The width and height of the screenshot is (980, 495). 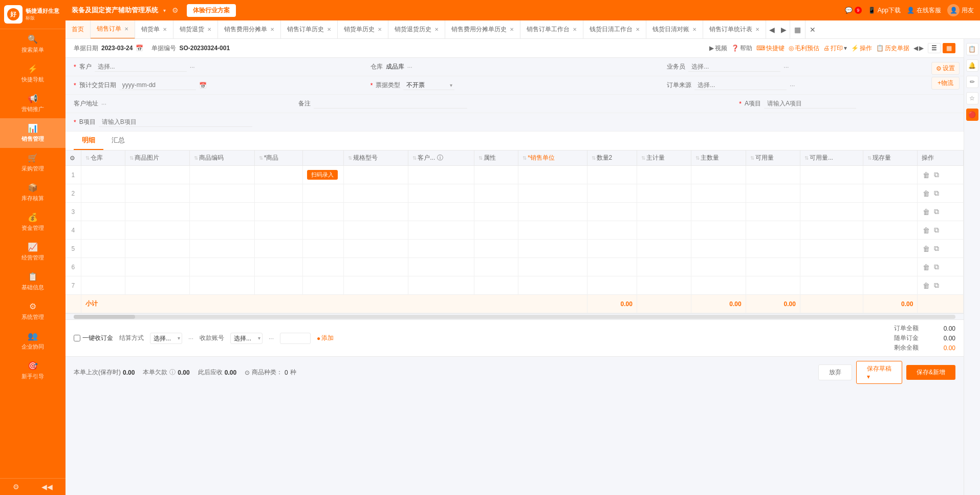 What do you see at coordinates (718, 175) in the screenshot?
I see `row-1-main-qty` at bounding box center [718, 175].